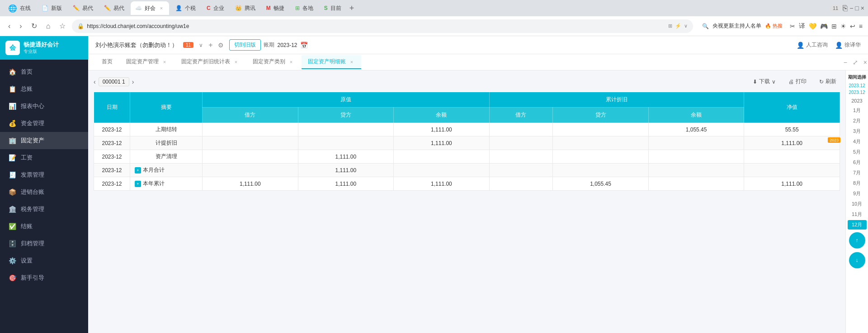 Image resolution: width=868 pixels, height=333 pixels. Describe the element at coordinates (44, 72) in the screenshot. I see `sidebar-item-home: 🏠 首页` at that location.